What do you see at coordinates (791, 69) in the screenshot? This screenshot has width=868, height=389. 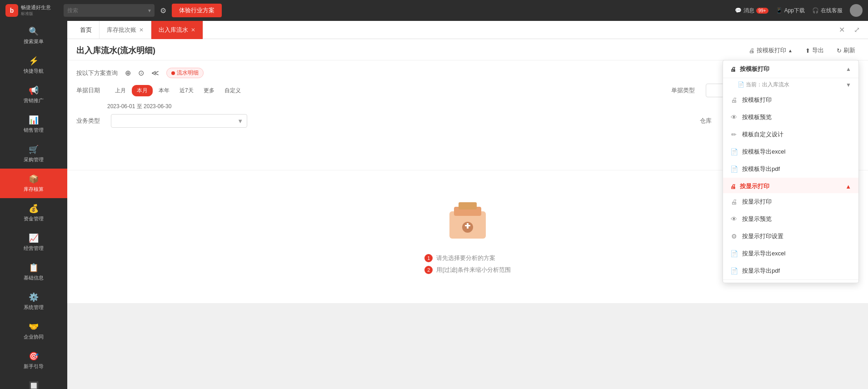 I see `dropdown-header: 🖨 按模板打印 ▲` at bounding box center [791, 69].